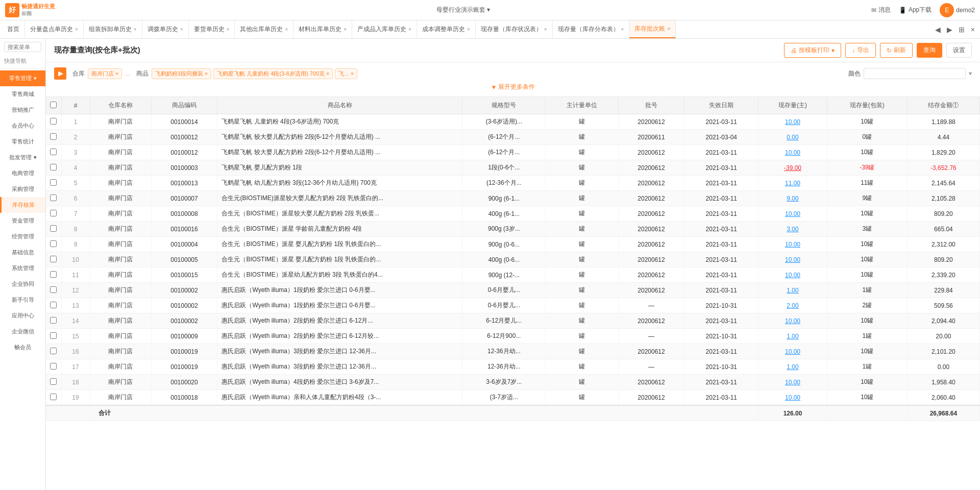  What do you see at coordinates (13, 30) in the screenshot?
I see `tab-home: 首页` at bounding box center [13, 30].